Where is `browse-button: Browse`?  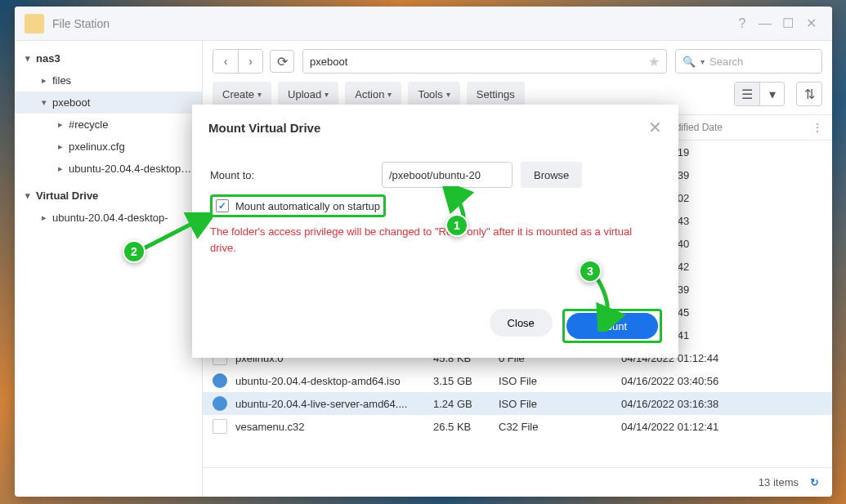
browse-button: Browse is located at coordinates (551, 175).